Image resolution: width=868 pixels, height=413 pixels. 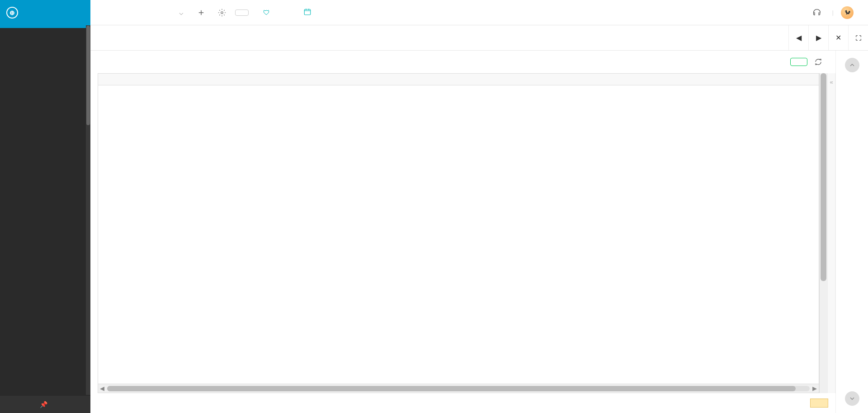 What do you see at coordinates (823, 233) in the screenshot?
I see `vertical-scrollbar` at bounding box center [823, 233].